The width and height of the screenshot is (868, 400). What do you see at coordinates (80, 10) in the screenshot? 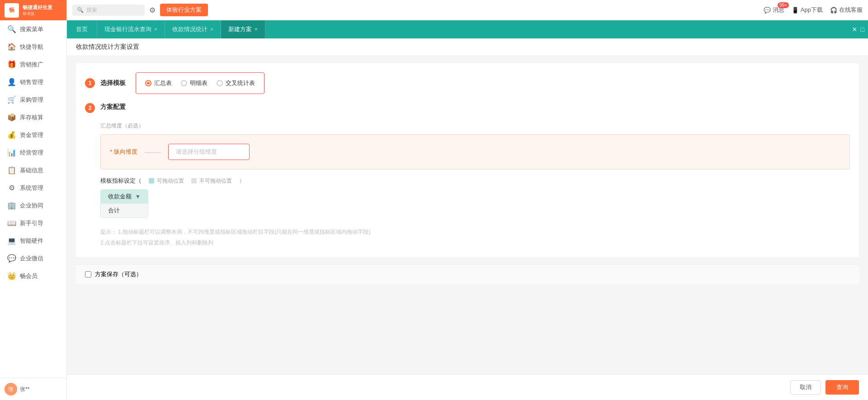
I see `search-icon: 🔍` at bounding box center [80, 10].